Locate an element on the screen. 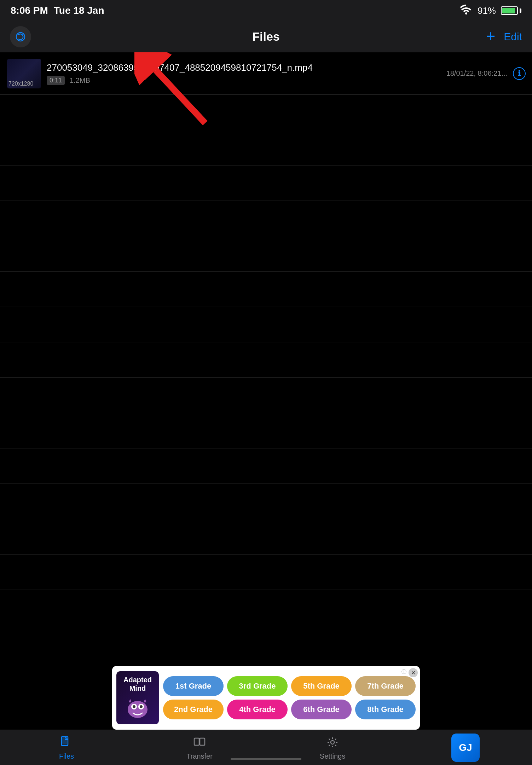  transfer-icon is located at coordinates (200, 742).